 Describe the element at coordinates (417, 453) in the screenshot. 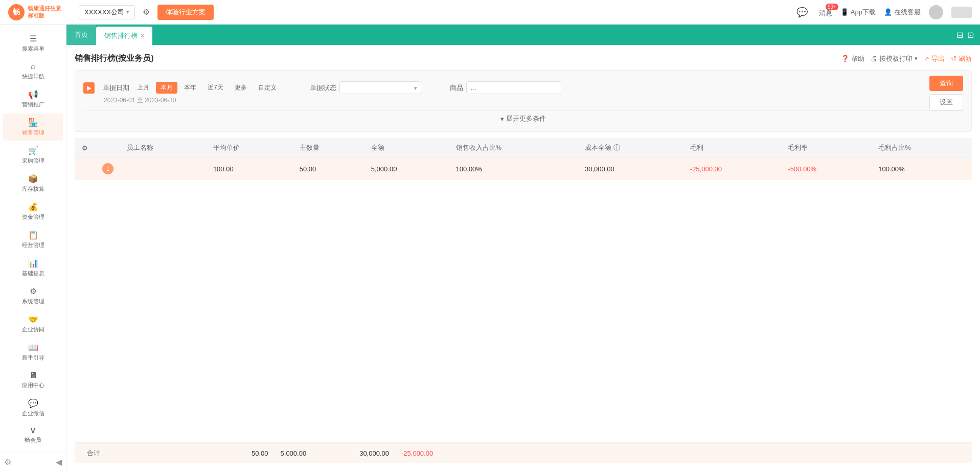

I see `footer-gross: -25,000.00` at that location.